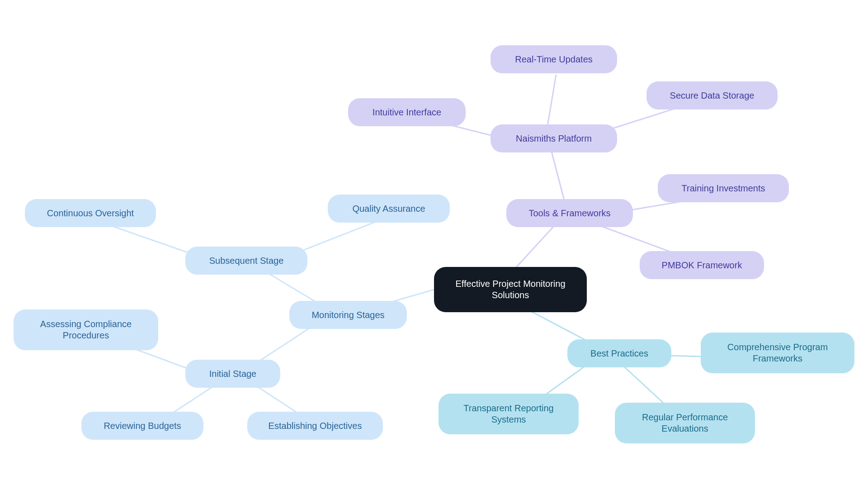 This screenshot has width=868, height=490. I want to click on node-continuous-oversight: Continuous Oversight, so click(90, 213).